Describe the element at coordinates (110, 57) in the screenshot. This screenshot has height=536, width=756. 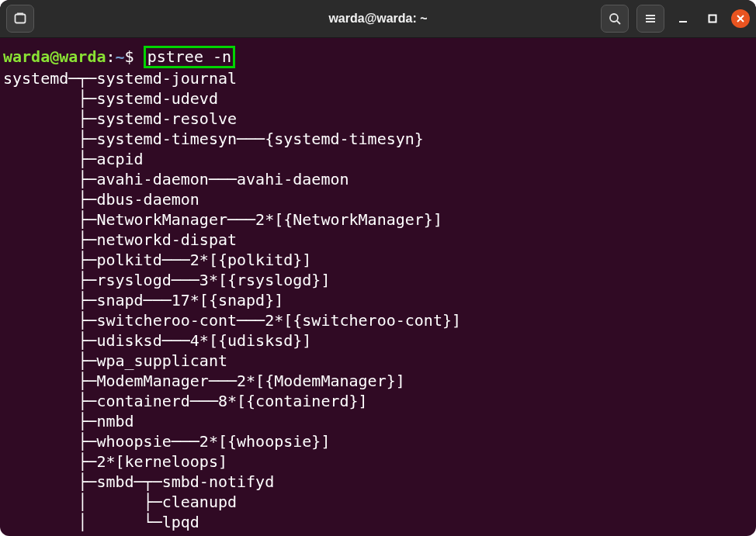
I see `prompt-colon: :` at that location.